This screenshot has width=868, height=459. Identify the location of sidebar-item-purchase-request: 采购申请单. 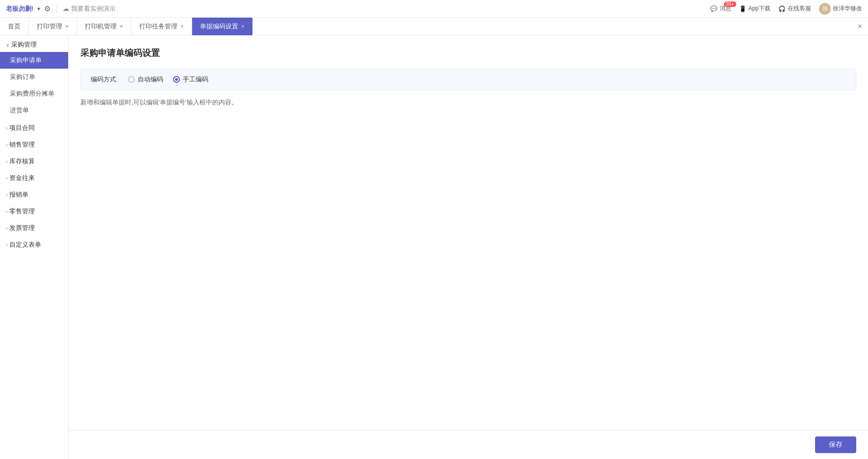
(34, 60).